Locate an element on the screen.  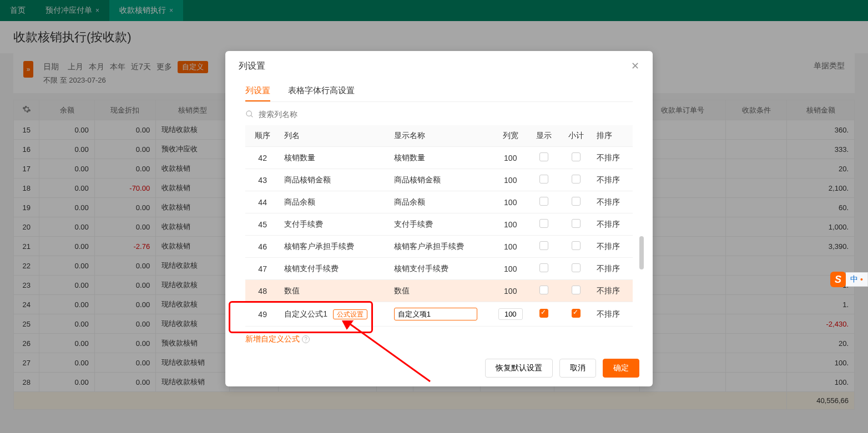
col-sort-header: 排序 is located at coordinates (613, 136).